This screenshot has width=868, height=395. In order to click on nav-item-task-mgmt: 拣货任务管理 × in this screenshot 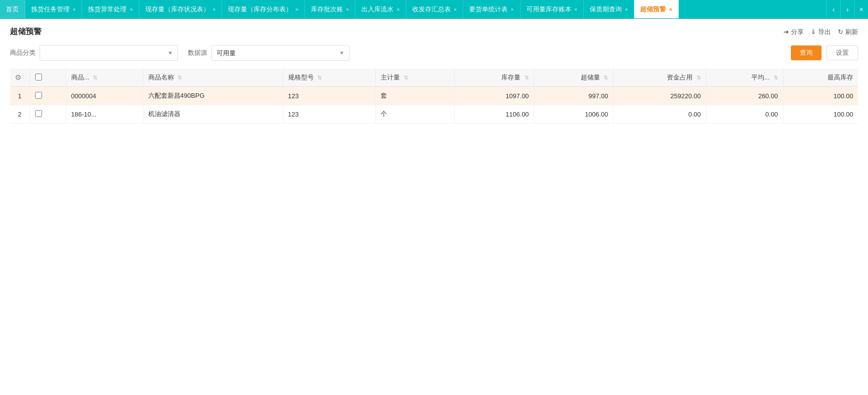, I will do `click(53, 9)`.